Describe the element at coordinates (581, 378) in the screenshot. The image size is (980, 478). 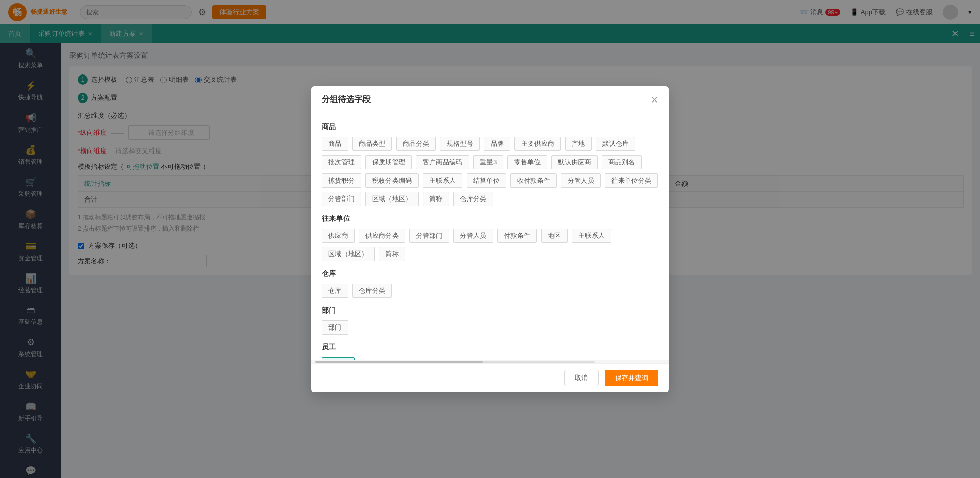
I see `cancel-button: 取消` at that location.